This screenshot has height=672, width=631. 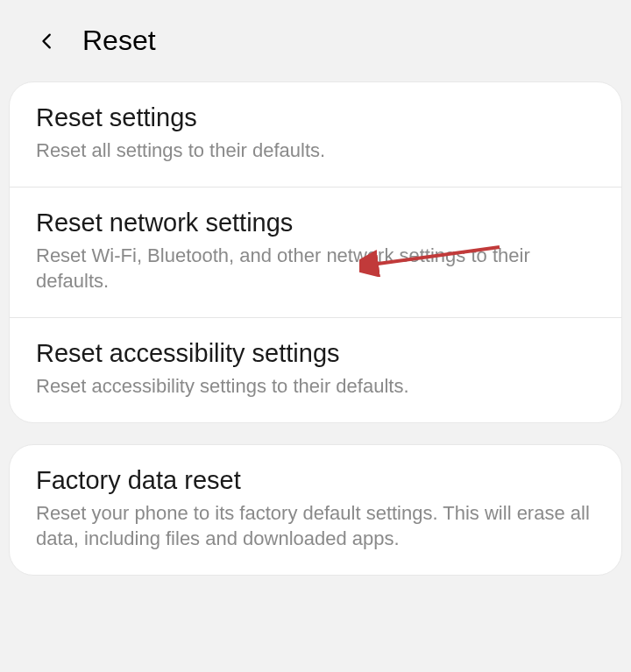 I want to click on item-title: Factory data reset, so click(x=316, y=480).